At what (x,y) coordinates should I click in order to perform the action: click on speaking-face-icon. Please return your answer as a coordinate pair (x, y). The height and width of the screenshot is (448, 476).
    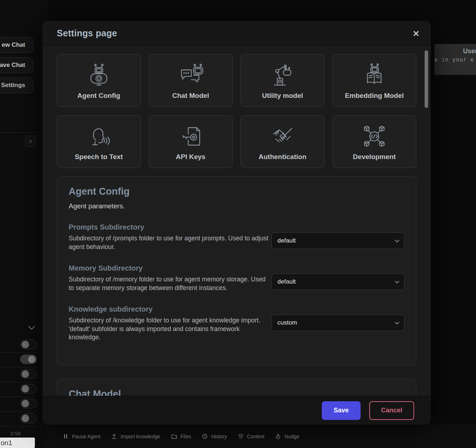
    Looking at the image, I should click on (99, 136).